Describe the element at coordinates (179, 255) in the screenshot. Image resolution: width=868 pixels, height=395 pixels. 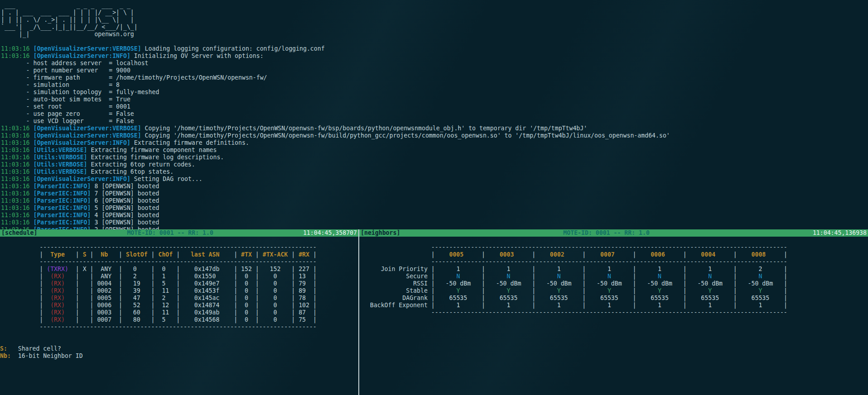
I see `table-header-row: | Type | S | Nb | SlotOf | ChOf | last A…` at that location.